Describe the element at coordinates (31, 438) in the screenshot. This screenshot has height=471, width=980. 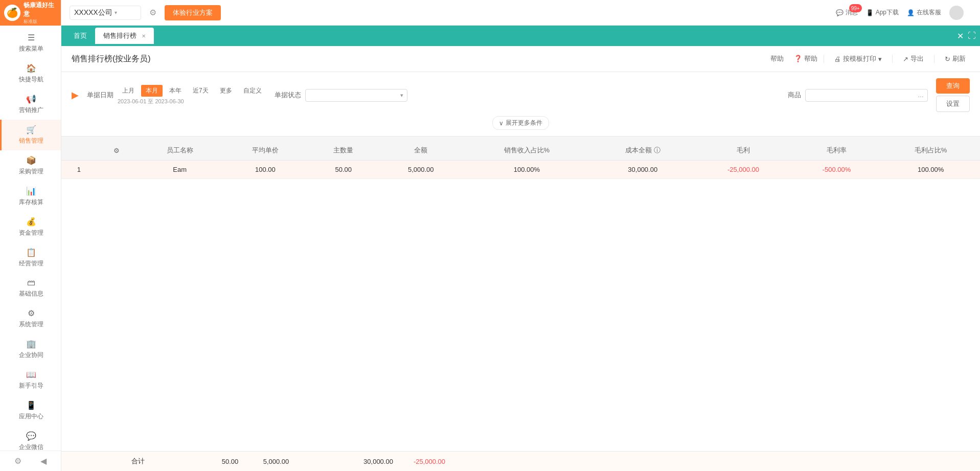
I see `sidebar-item-wechat: 💬企业微信` at that location.